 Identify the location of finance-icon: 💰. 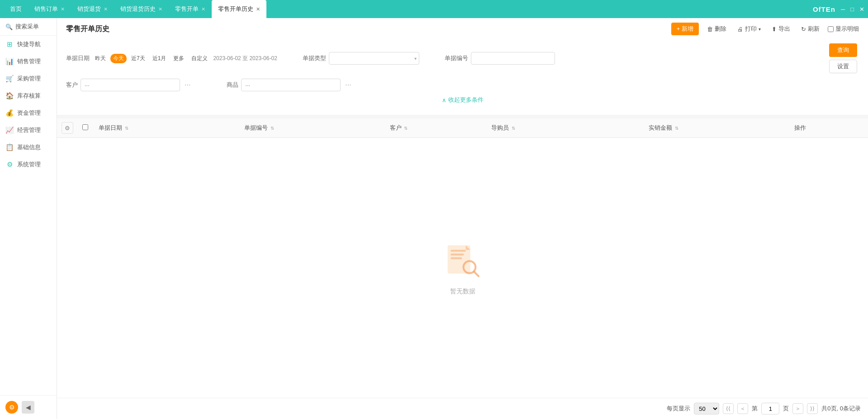
(9, 113).